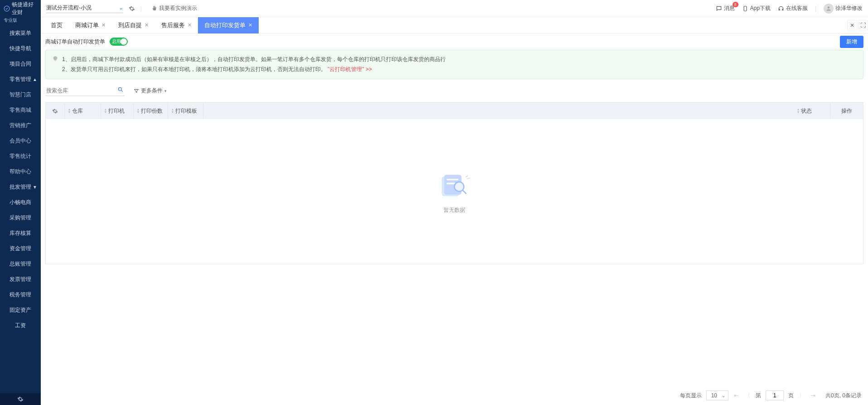 Image resolution: width=868 pixels, height=405 pixels. I want to click on pager: 每页显示 10 ⌄ ⇤ 〈 第 页 〉 ⇥ 共0页, 0条记录, so click(771, 395).